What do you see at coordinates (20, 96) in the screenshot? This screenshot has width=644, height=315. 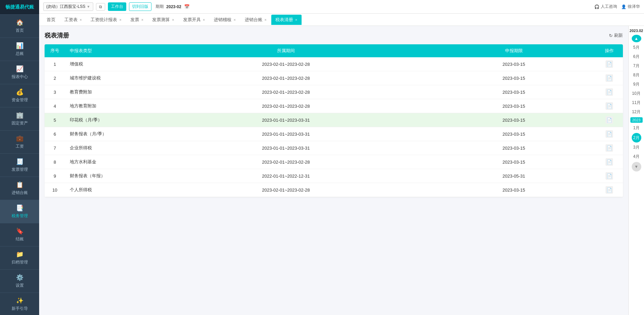 I see `sidebar-item-fund: 💰 资金管理` at bounding box center [20, 96].